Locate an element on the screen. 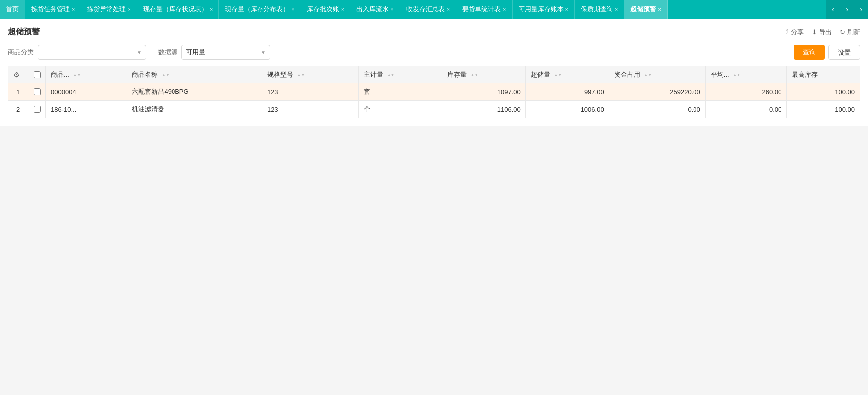  nav-tab-2-label: 拣货异常处理 is located at coordinates (106, 9).